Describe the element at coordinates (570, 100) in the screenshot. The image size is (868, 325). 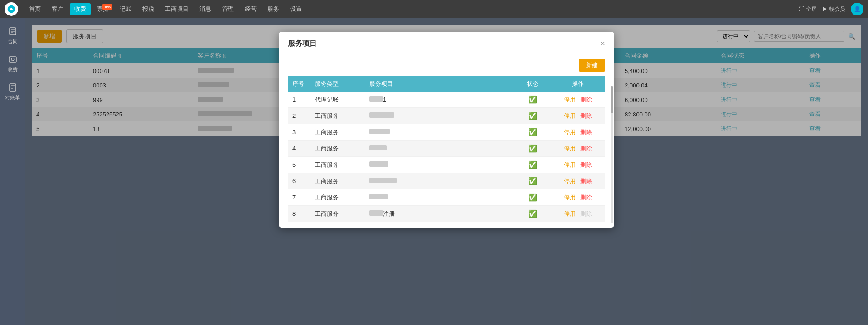
I see `stop-button-1: 停用` at that location.